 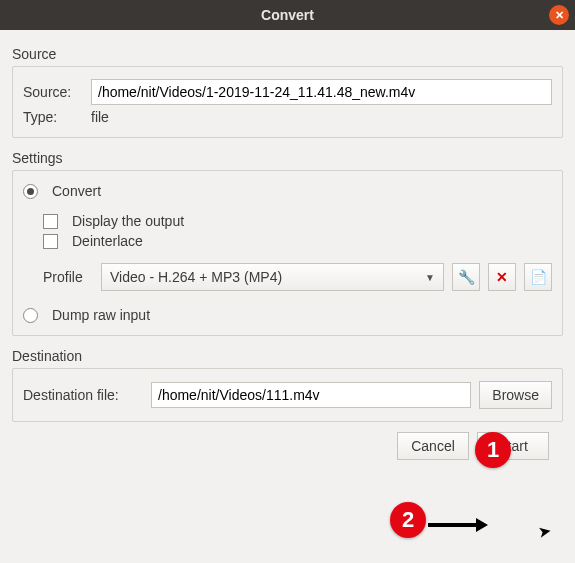 I want to click on edit-profile-button: 🔧, so click(x=466, y=277).